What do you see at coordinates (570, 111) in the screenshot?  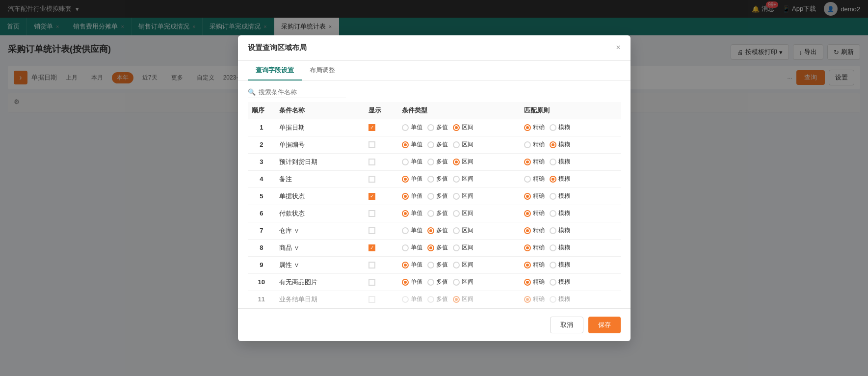 I see `th-match: 匹配原则` at bounding box center [570, 111].